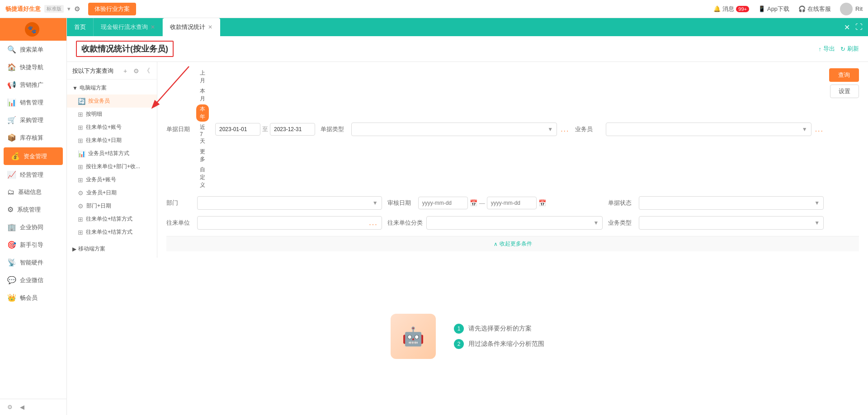 Image resolution: width=868 pixels, height=415 pixels. What do you see at coordinates (851, 9) in the screenshot?
I see `user-area: Rit` at bounding box center [851, 9].